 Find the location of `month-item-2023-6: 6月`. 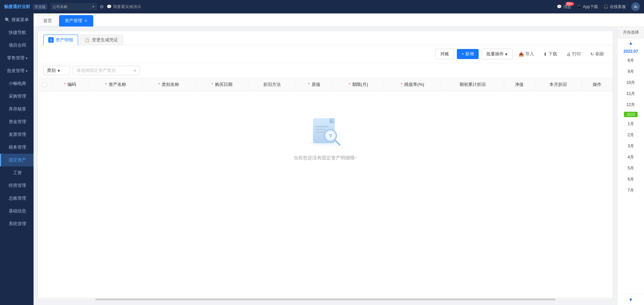

month-item-2023-6: 6月 is located at coordinates (631, 179).